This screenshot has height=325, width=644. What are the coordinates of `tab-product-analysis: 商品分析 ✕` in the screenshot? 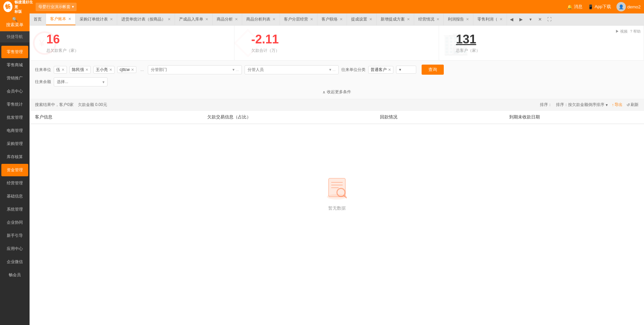 It's located at (227, 20).